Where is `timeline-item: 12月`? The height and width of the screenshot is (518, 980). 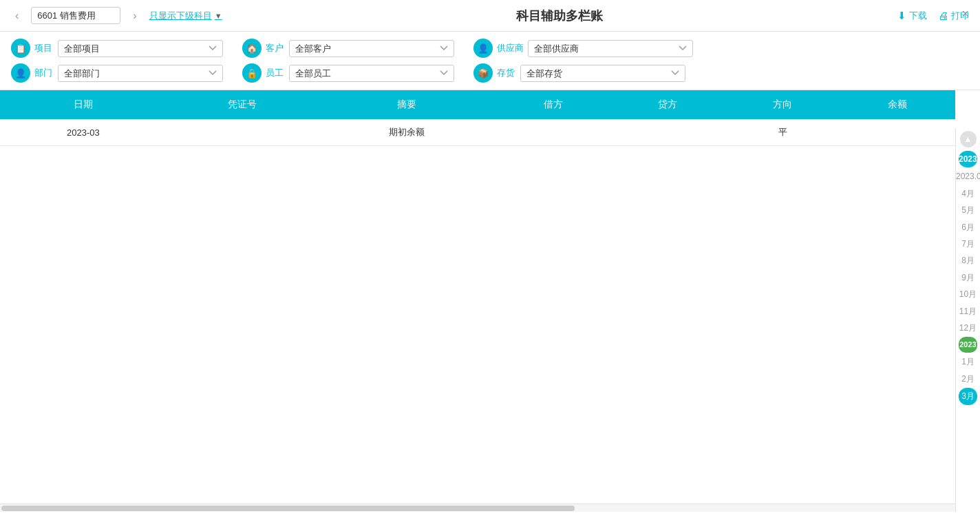
timeline-item: 12月 is located at coordinates (968, 328).